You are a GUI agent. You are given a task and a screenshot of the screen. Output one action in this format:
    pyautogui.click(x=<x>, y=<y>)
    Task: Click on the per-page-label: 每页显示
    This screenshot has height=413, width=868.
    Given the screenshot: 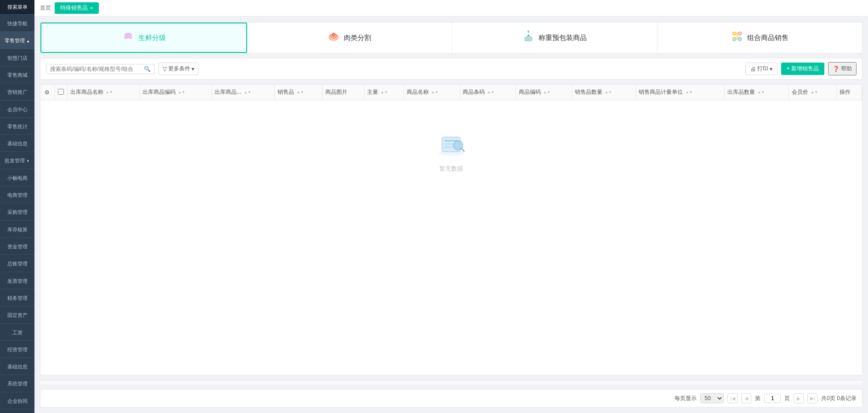 What is the action you would take?
    pyautogui.click(x=686, y=398)
    